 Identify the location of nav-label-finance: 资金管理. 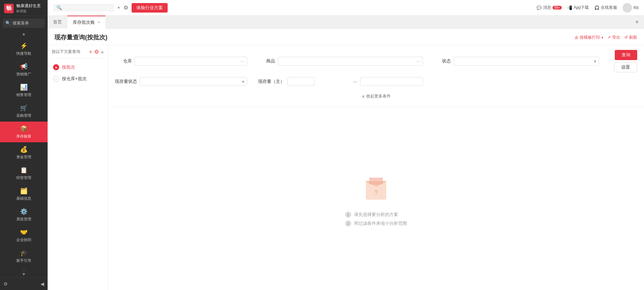
(24, 157).